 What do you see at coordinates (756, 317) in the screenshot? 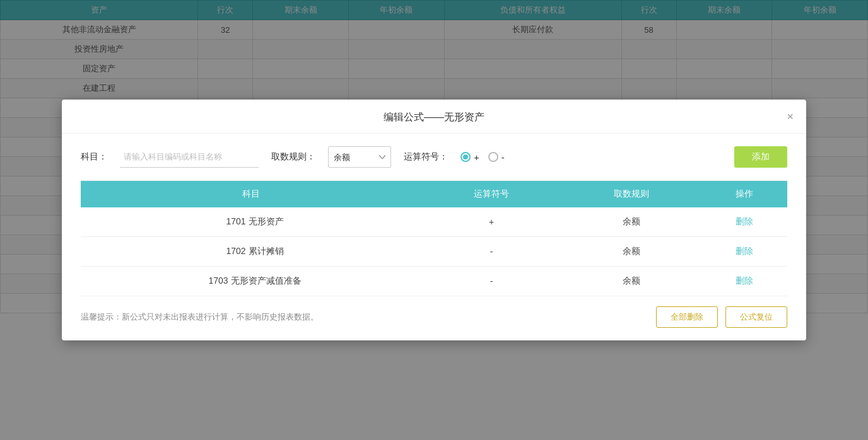
I see `reset-formula-button: 公式复位` at bounding box center [756, 317].